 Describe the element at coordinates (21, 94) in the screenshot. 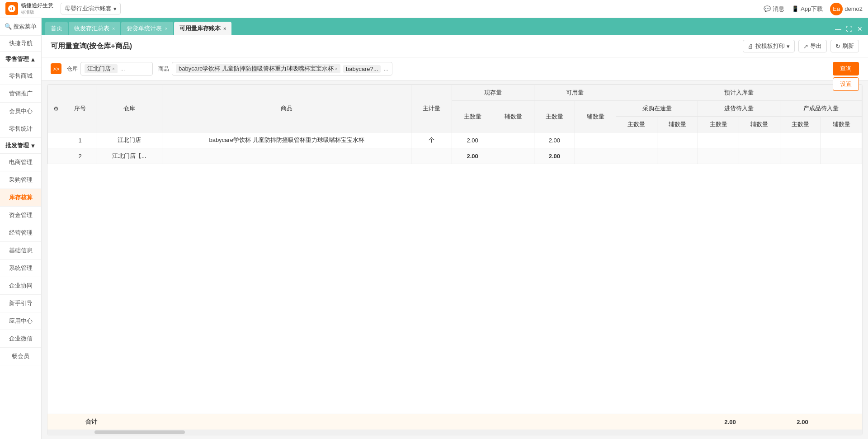

I see `sidebar-item-marketing: 营销推广` at that location.